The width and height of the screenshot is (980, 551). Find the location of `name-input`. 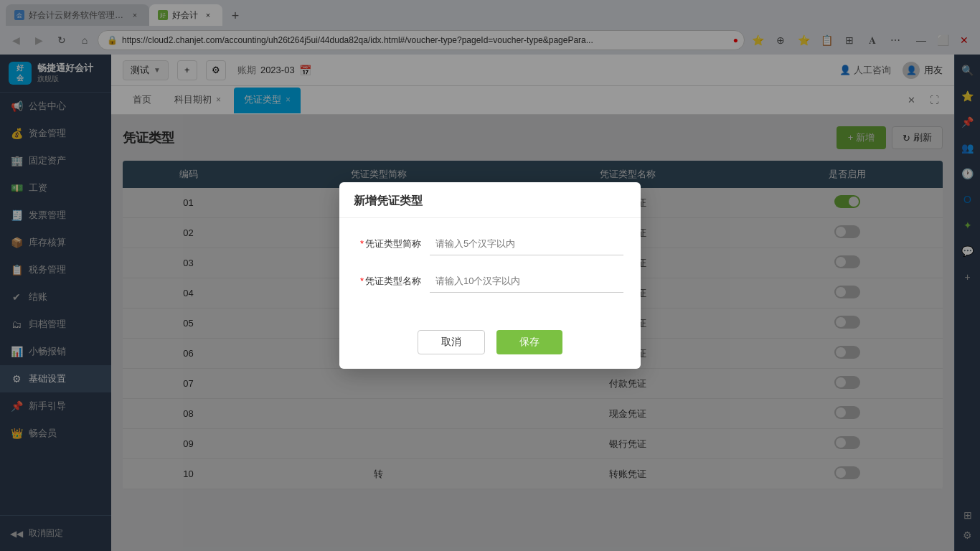

name-input is located at coordinates (527, 281).